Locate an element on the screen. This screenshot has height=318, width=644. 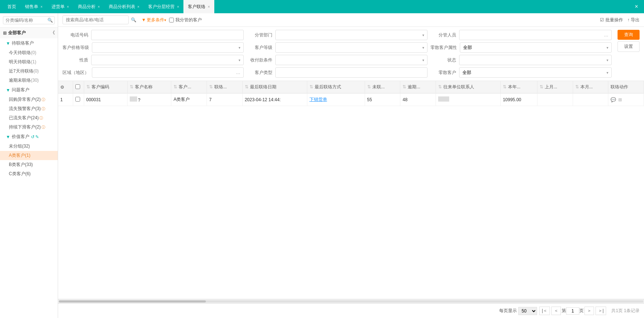
sidebar-item-7days: 近7天待联络(0) is located at coordinates (29, 71).